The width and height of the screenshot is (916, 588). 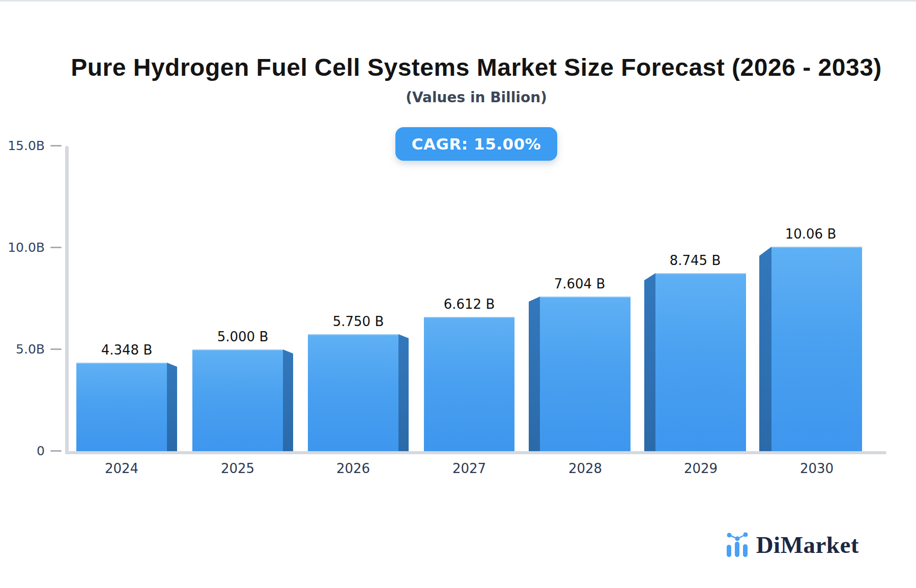 What do you see at coordinates (476, 144) in the screenshot?
I see `cagr-badge: CAGR: 15.00%` at bounding box center [476, 144].